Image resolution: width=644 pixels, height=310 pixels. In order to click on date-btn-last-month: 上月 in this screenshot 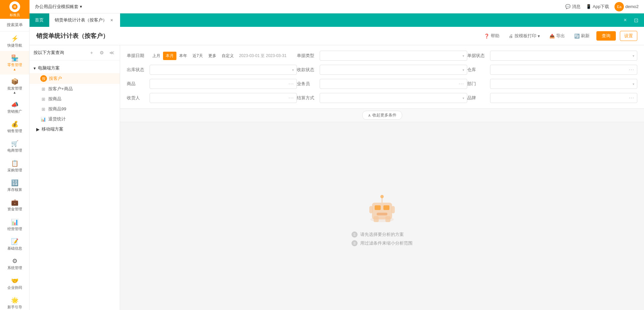, I will do `click(156, 56)`.